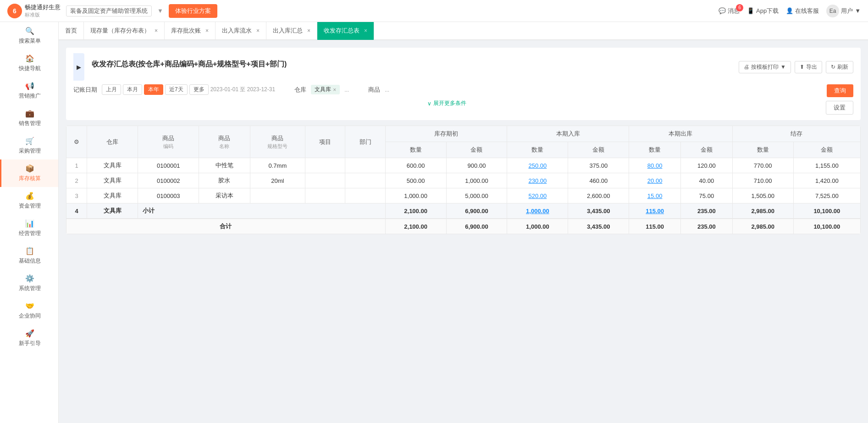  What do you see at coordinates (29, 256) in the screenshot?
I see `sidebar-item-basic: 📋 基础信息` at bounding box center [29, 256].